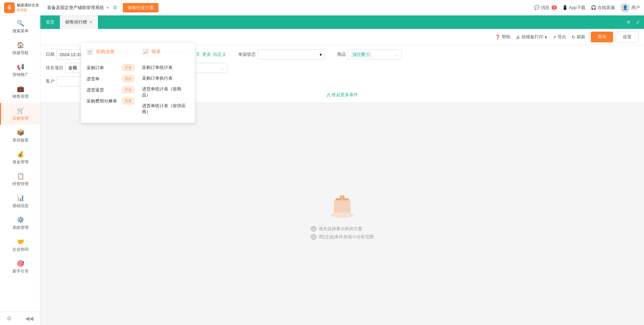 The width and height of the screenshot is (644, 325). What do you see at coordinates (79, 22) in the screenshot?
I see `tab-sales-rank: 销售排行榜 ✕` at bounding box center [79, 22].